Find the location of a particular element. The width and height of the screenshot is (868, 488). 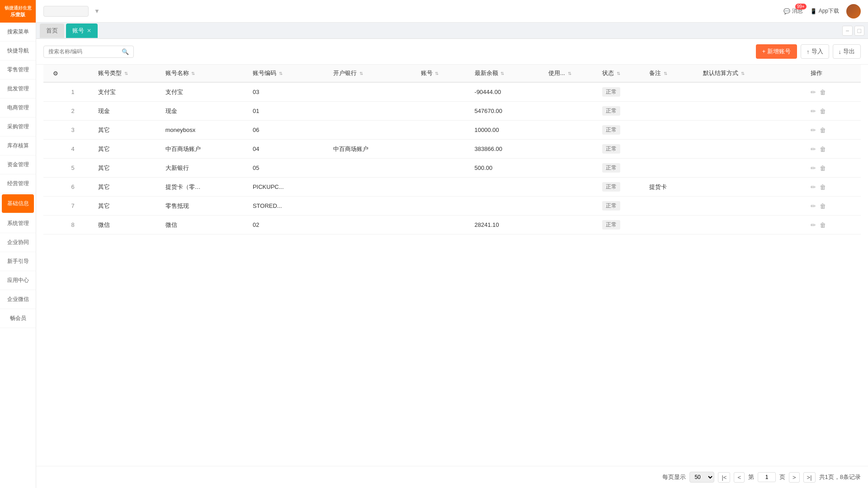

sidebar-item-member: 畅会员 is located at coordinates (18, 319).